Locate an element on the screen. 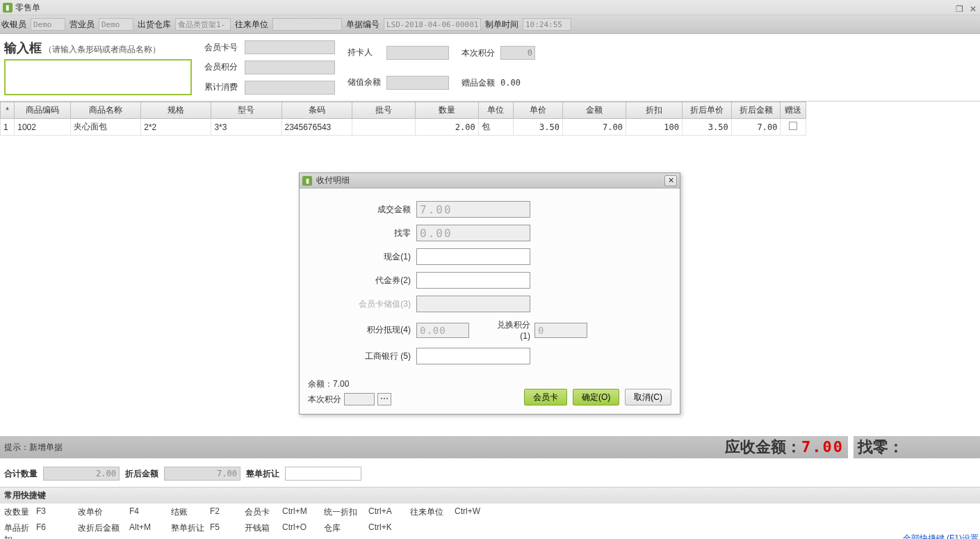 The width and height of the screenshot is (980, 539). member-card-field is located at coordinates (290, 47).